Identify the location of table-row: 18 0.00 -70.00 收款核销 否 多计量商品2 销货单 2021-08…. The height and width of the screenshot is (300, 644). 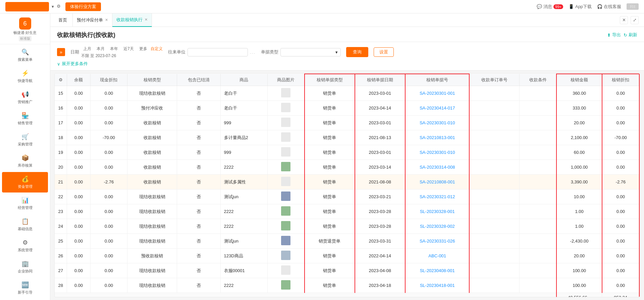
(347, 138).